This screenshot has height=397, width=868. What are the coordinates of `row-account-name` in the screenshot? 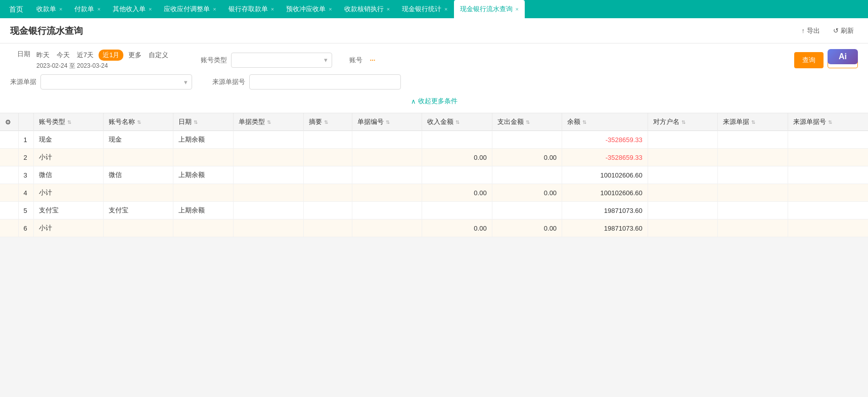 It's located at (138, 158).